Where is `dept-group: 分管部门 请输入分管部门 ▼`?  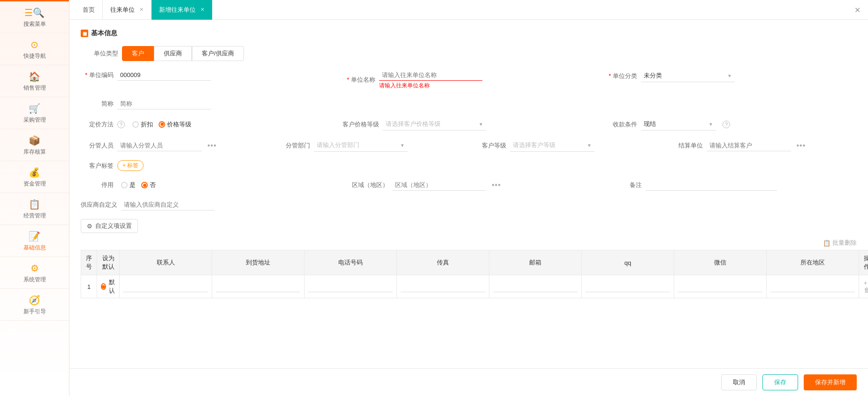 dept-group: 分管部门 请输入分管部门 ▼ is located at coordinates (371, 146).